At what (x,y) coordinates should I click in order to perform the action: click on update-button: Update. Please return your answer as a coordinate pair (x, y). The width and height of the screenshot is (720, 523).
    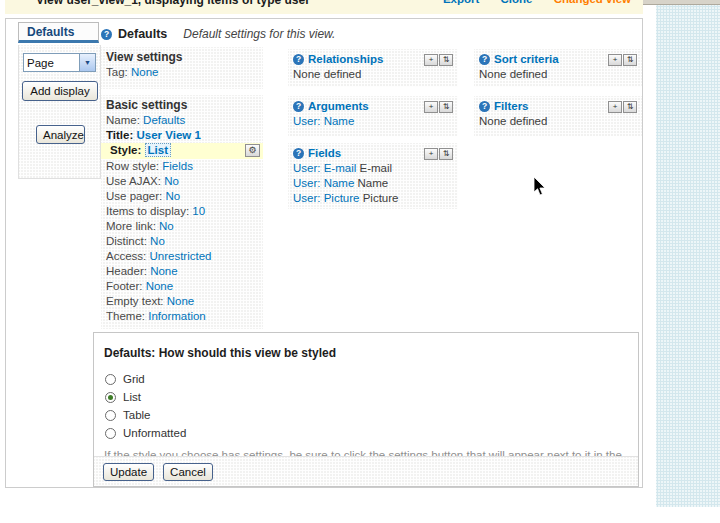
    Looking at the image, I should click on (128, 472).